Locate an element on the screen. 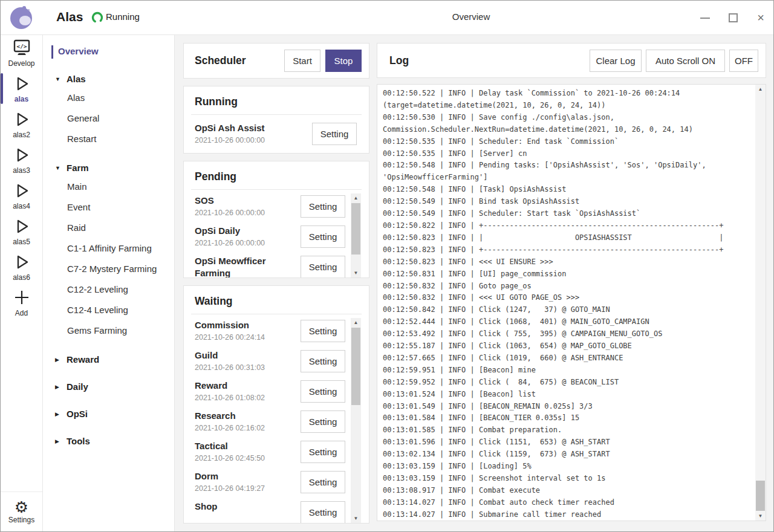 The height and width of the screenshot is (532, 774). task-name: Reward is located at coordinates (249, 386).